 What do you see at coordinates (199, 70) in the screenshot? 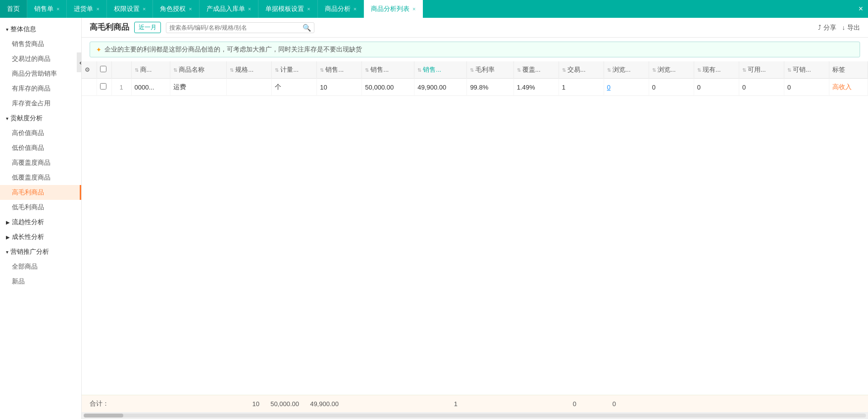
I see `name-col-header: ⇅商品名称` at bounding box center [199, 70].